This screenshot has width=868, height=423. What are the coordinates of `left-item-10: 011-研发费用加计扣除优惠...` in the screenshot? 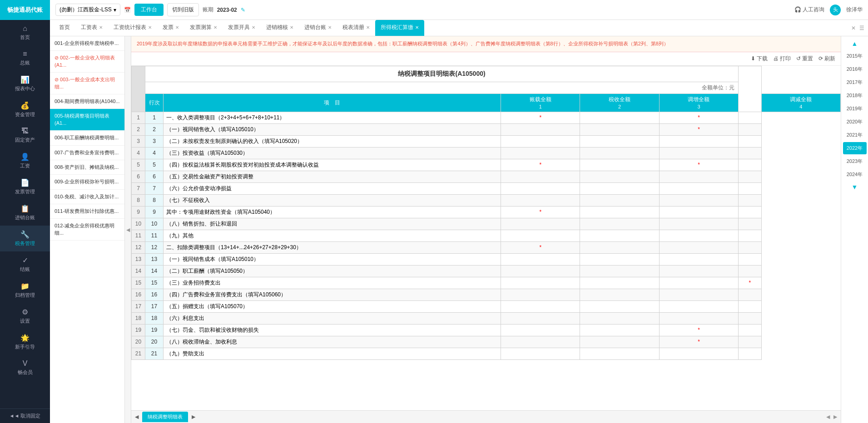 It's located at (87, 212).